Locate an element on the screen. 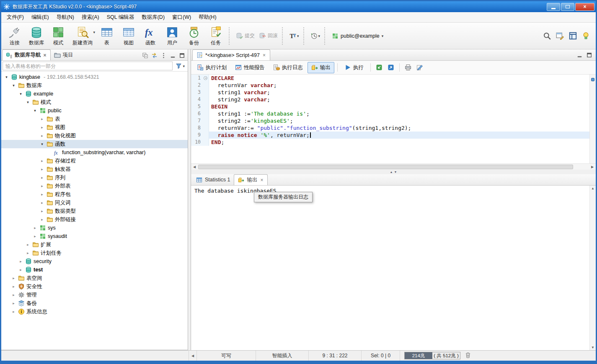  tree-item-7: ▸物化视图 is located at coordinates (95, 136).